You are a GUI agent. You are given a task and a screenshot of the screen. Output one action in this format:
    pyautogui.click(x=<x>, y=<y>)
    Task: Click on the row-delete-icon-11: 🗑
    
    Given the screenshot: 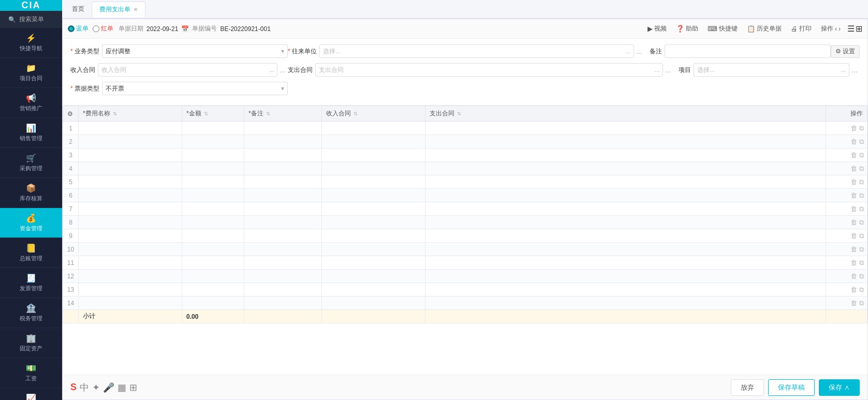 What is the action you would take?
    pyautogui.click(x=854, y=263)
    